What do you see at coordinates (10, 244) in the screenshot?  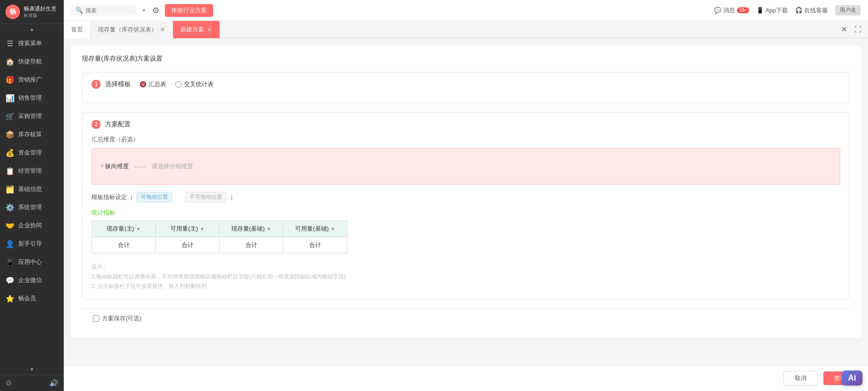 I see `person-icon: 👤` at bounding box center [10, 244].